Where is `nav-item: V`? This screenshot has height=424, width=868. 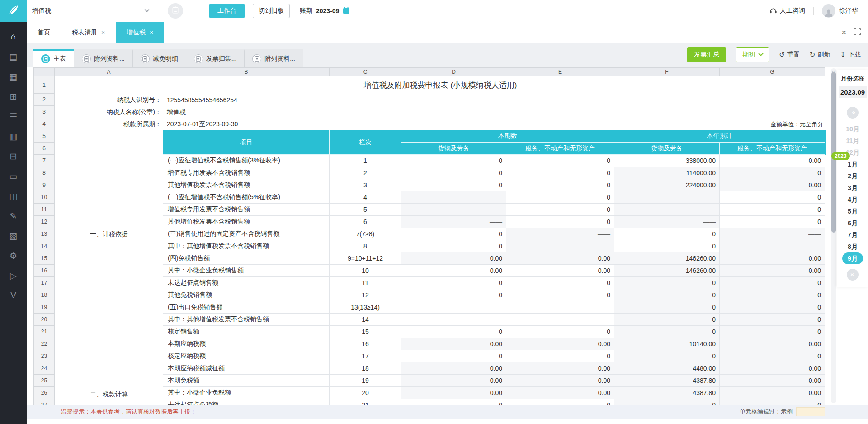 nav-item: V is located at coordinates (14, 295).